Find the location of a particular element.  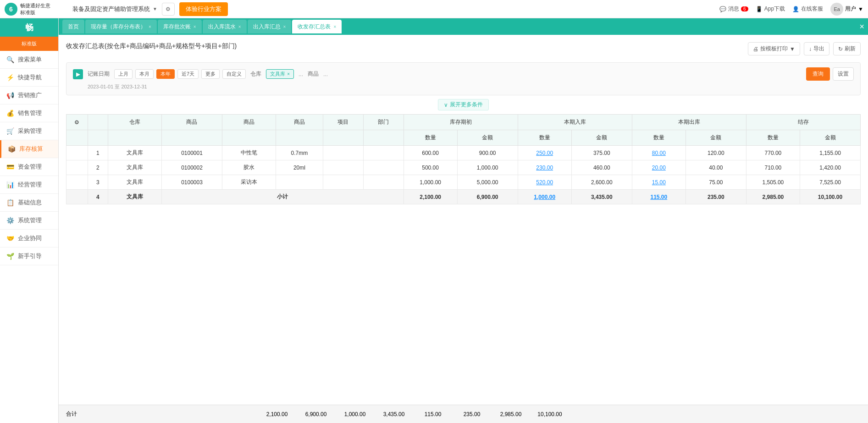

row3-init-amount: 5,000.00 is located at coordinates (487, 182).